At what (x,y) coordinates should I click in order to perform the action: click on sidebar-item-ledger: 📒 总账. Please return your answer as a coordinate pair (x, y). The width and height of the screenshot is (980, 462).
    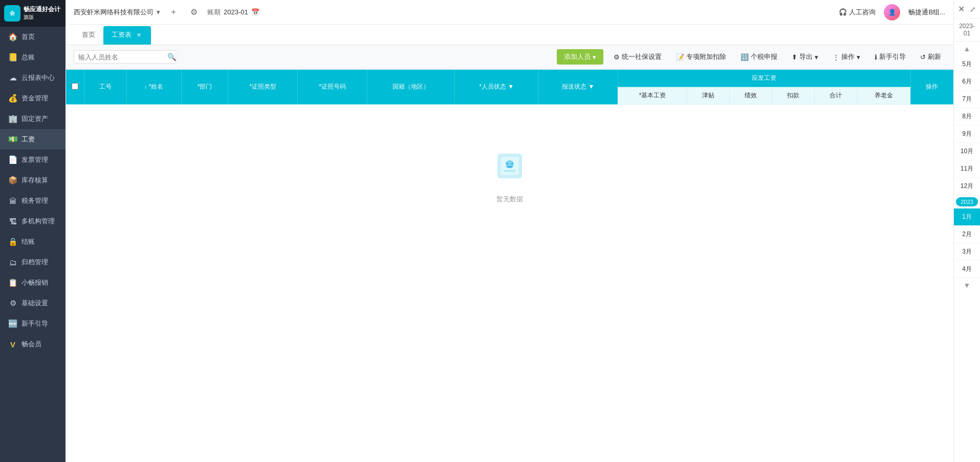
    Looking at the image, I should click on (33, 57).